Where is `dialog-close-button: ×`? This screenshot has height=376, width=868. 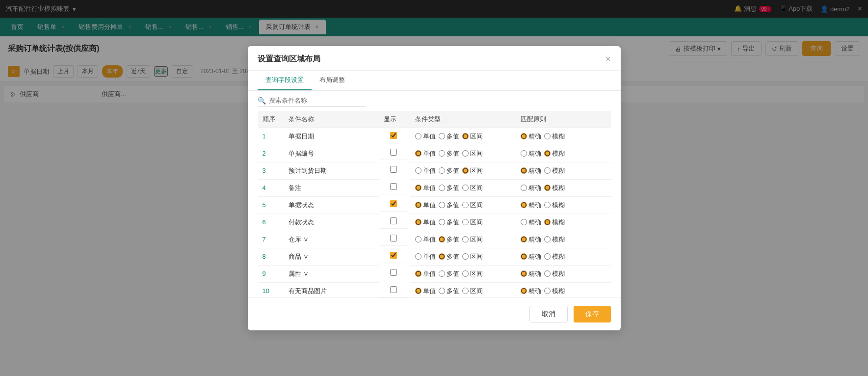
dialog-close-button: × is located at coordinates (608, 59).